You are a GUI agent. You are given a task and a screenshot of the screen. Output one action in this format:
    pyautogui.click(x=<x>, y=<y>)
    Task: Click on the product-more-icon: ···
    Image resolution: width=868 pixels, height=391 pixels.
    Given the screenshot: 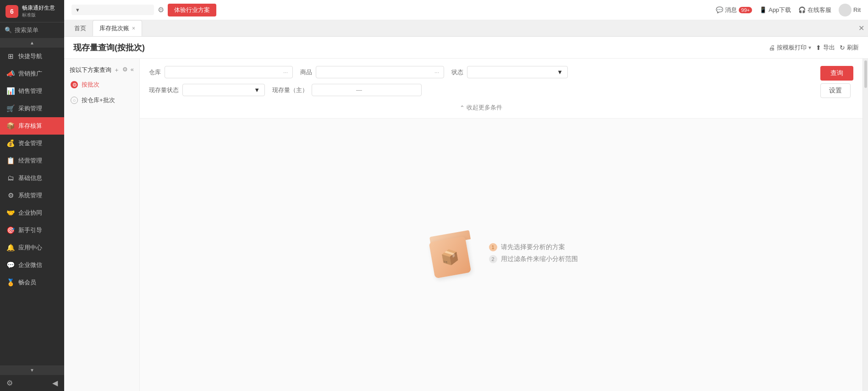 What is the action you would take?
    pyautogui.click(x=437, y=72)
    